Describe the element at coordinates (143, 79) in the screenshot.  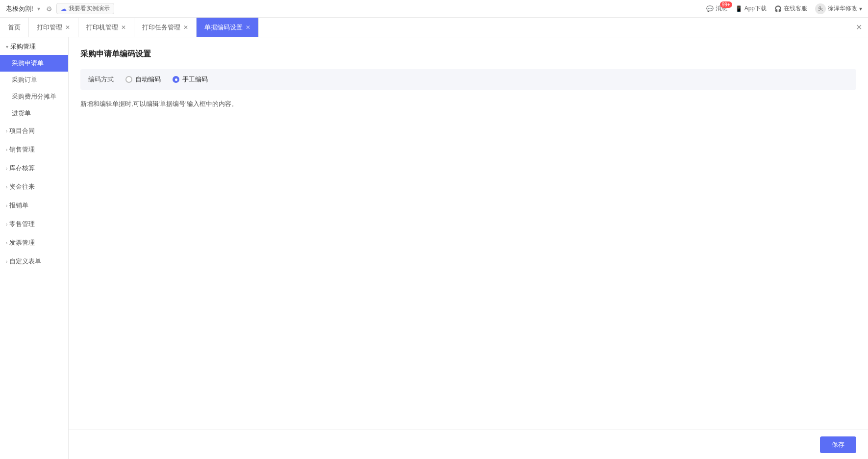
I see `auto-code-option: 自动编码` at that location.